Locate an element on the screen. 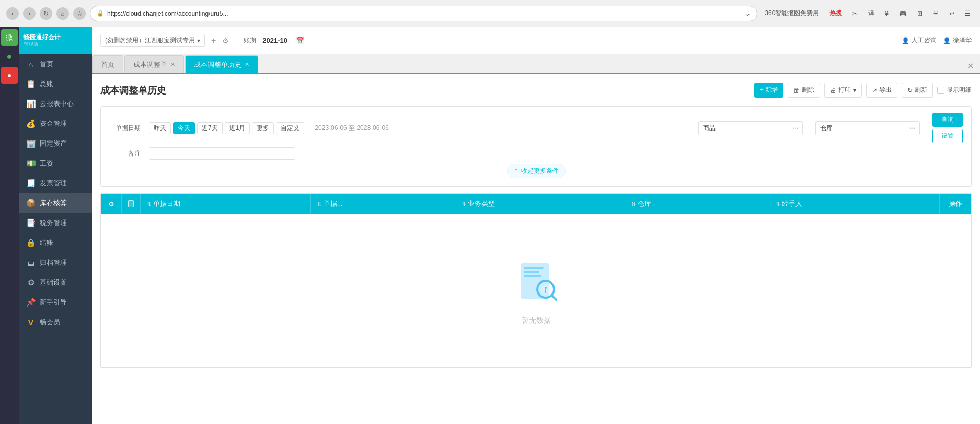 The height and width of the screenshot is (424, 980). scissors-tool: ✂ is located at coordinates (855, 14).